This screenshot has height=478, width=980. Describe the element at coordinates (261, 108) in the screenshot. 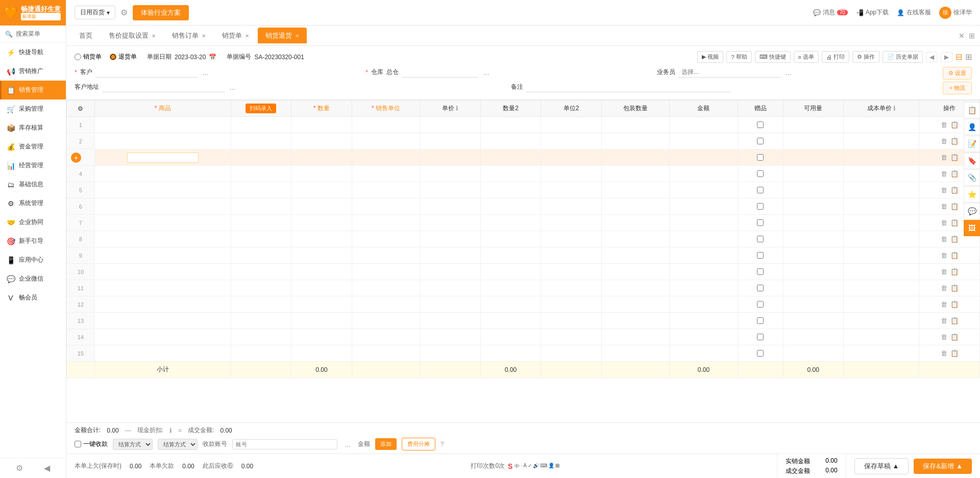

I see `scan-btn: 扫码录入` at that location.